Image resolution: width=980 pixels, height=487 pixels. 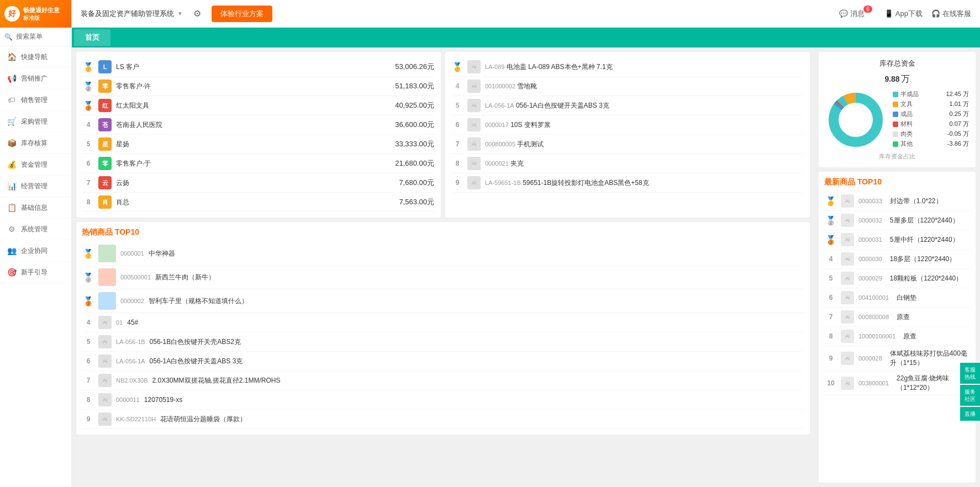 What do you see at coordinates (897, 109) in the screenshot?
I see `inventory-panel: 库存总资金 9.88万` at bounding box center [897, 109].